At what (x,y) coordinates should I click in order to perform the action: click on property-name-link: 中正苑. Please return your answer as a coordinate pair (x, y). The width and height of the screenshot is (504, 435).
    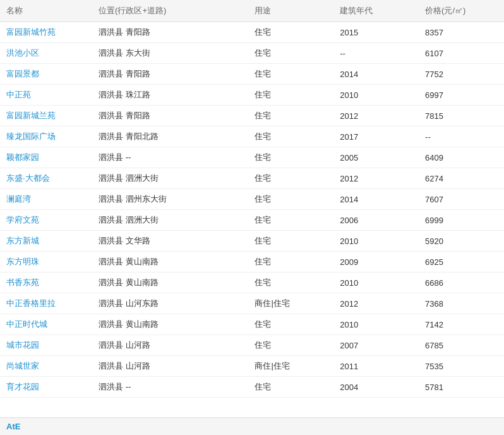
    Looking at the image, I should click on (19, 95).